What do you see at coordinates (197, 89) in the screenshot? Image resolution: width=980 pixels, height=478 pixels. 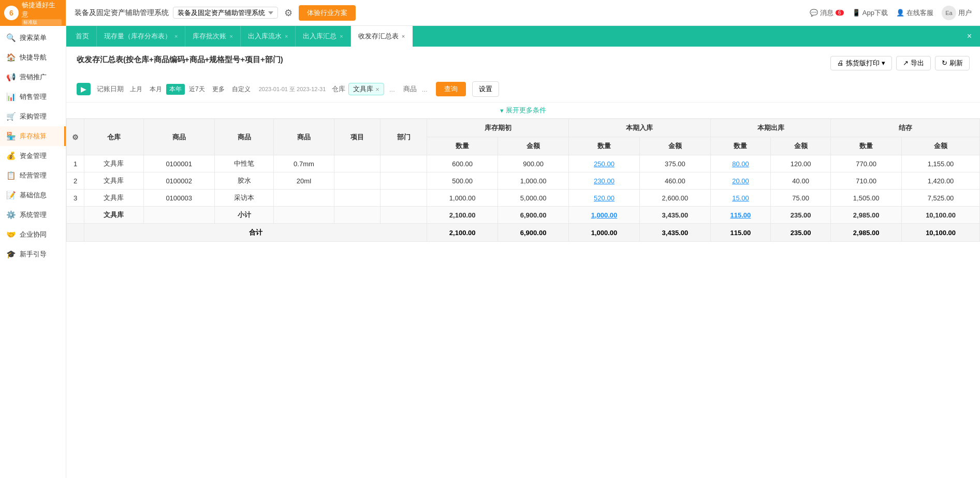 I see `date-btn-近7天: 近7天` at bounding box center [197, 89].